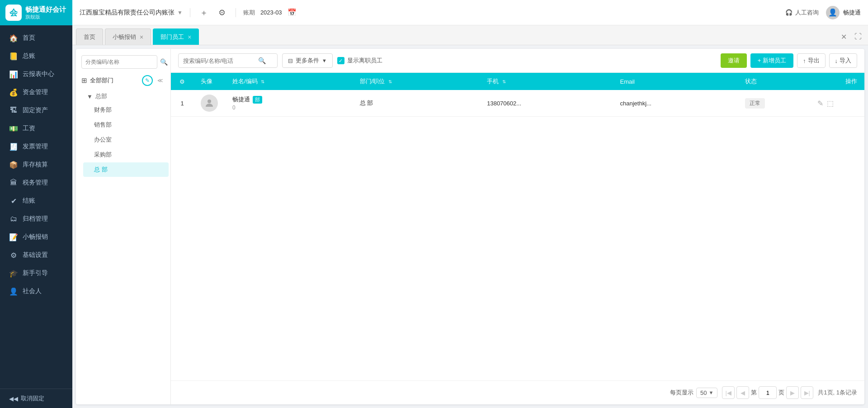 This screenshot has width=868, height=408. Describe the element at coordinates (807, 393) in the screenshot. I see `last-page-button: ▶|` at that location.